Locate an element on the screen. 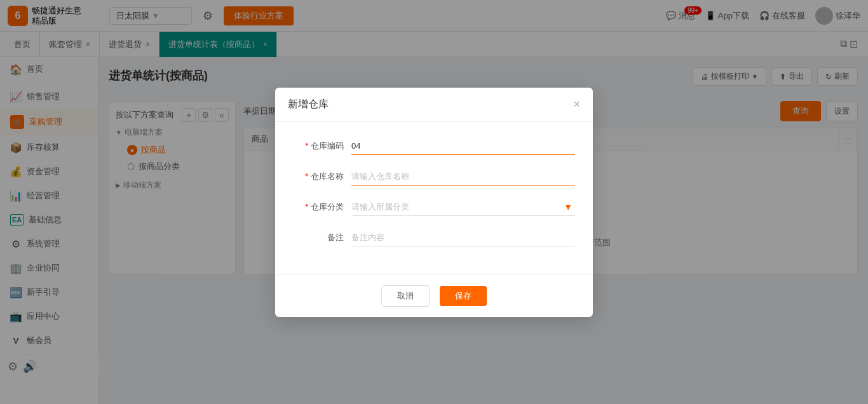 This screenshot has width=868, height=404. form-row-code: 仓库编码 is located at coordinates (434, 146).